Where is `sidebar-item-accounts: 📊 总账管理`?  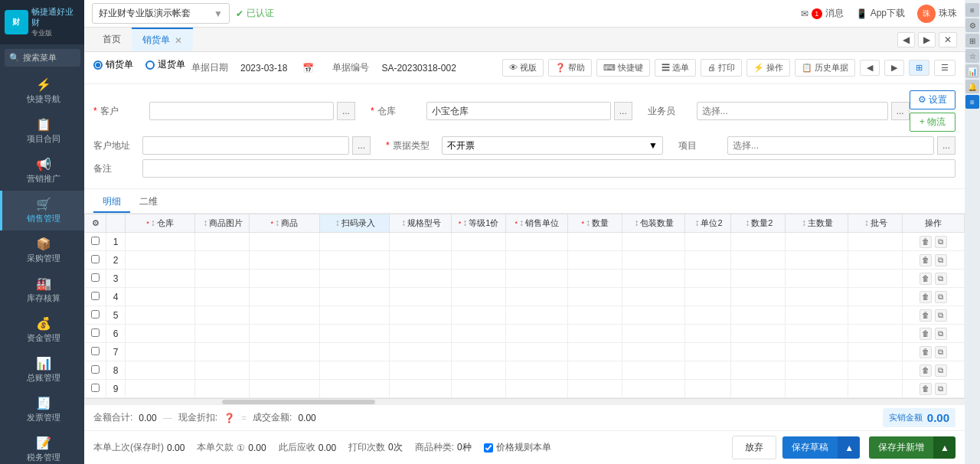 sidebar-item-accounts: 📊 总账管理 is located at coordinates (42, 370).